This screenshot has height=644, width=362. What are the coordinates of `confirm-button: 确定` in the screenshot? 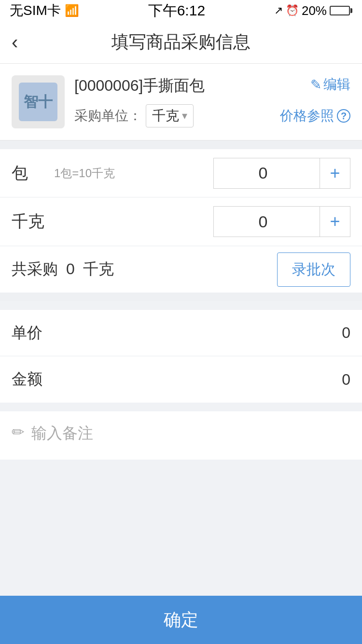 It's located at (181, 620).